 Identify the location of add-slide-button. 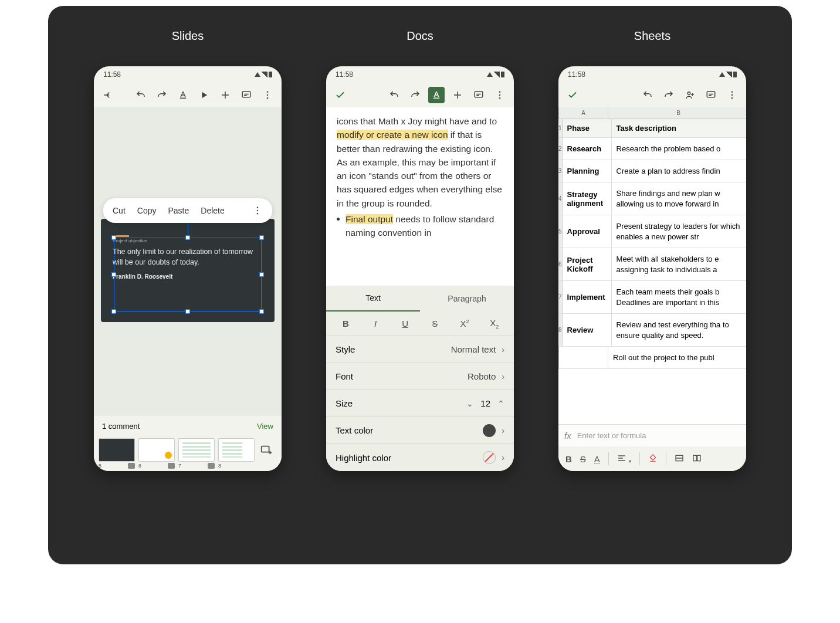
(266, 450).